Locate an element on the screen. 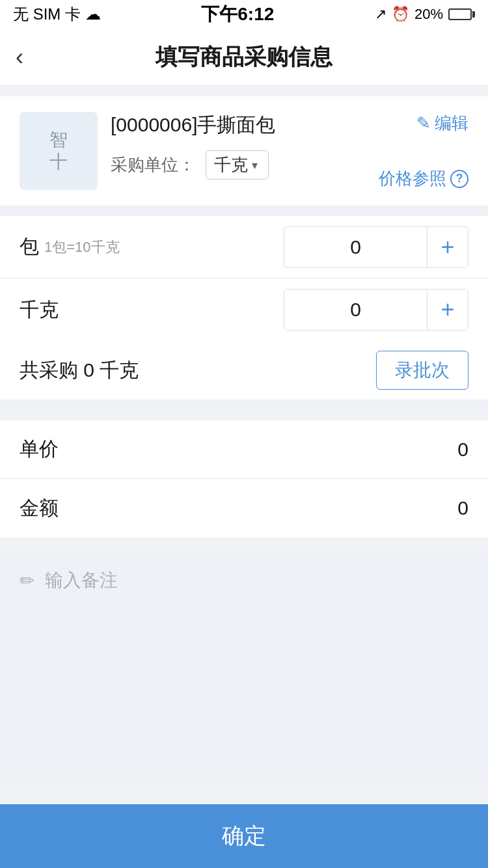  info-icon: ? is located at coordinates (459, 179).